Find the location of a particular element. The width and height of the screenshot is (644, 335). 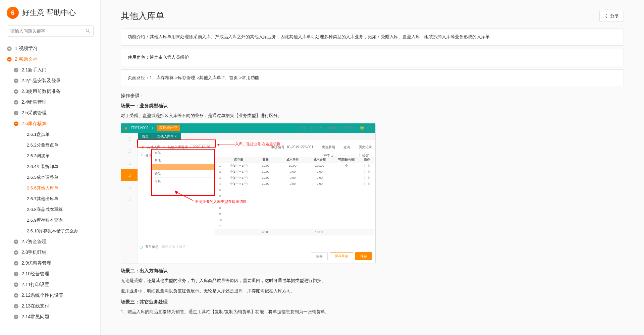

sidebar-item: 2.8手机旺铺 is located at coordinates (50, 253).